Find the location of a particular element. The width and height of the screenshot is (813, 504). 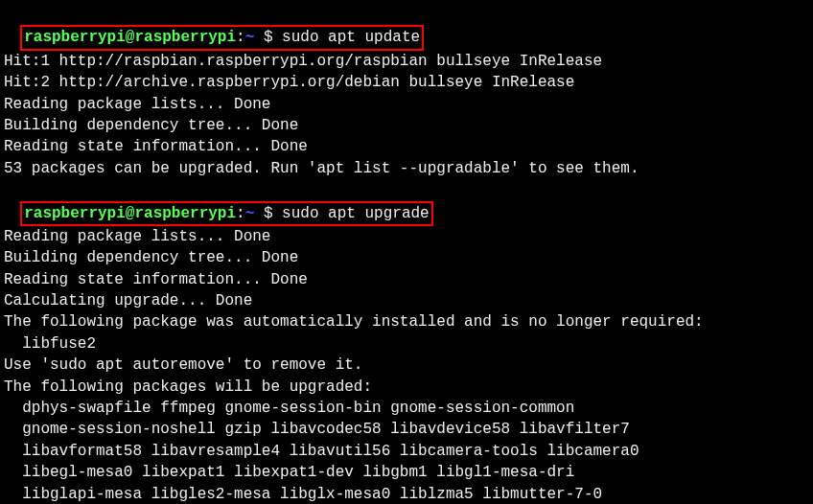

terminal-output: libavformat58 libavresample4 libavutil56… is located at coordinates (406, 451).